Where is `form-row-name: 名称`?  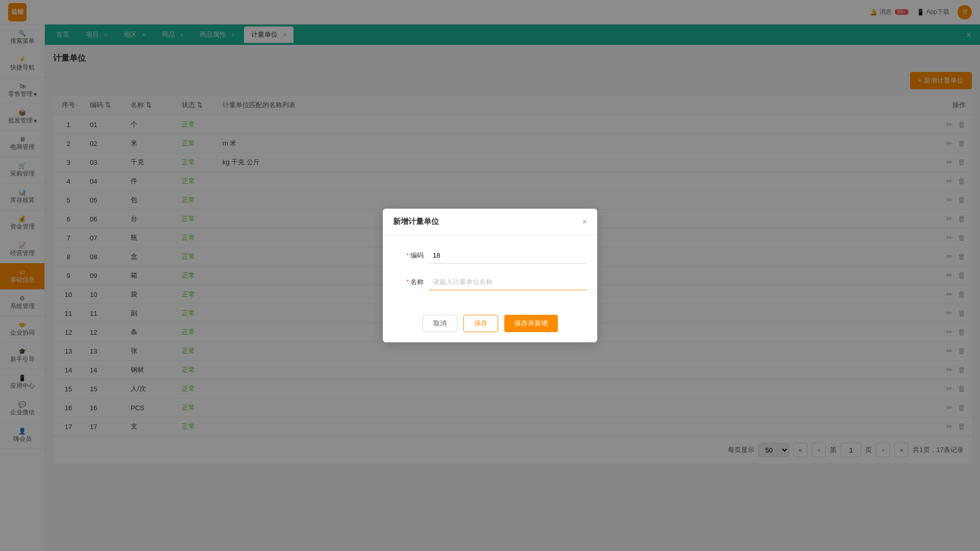
form-row-name: 名称 is located at coordinates (490, 282).